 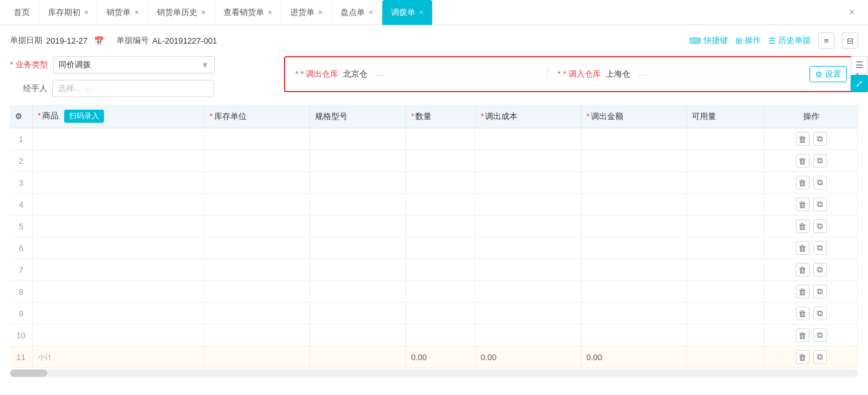 I want to click on tab-view-sales: 查看销货单 ×, so click(x=248, y=12).